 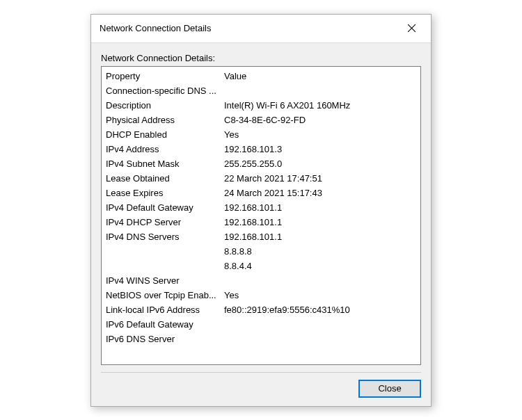 What do you see at coordinates (261, 389) in the screenshot?
I see `footer: Close` at bounding box center [261, 389].